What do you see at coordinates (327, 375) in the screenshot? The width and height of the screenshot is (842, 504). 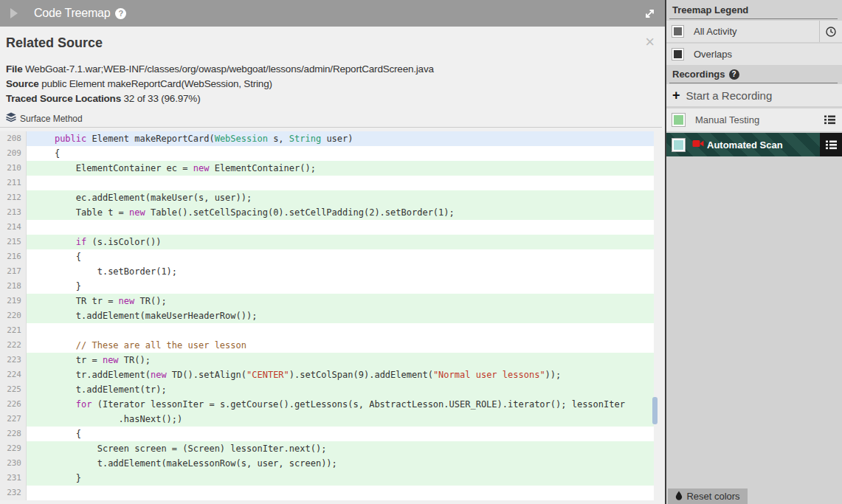 I see `code-line: 224 tr.addElement(new TD().setAlign("CEN…` at bounding box center [327, 375].